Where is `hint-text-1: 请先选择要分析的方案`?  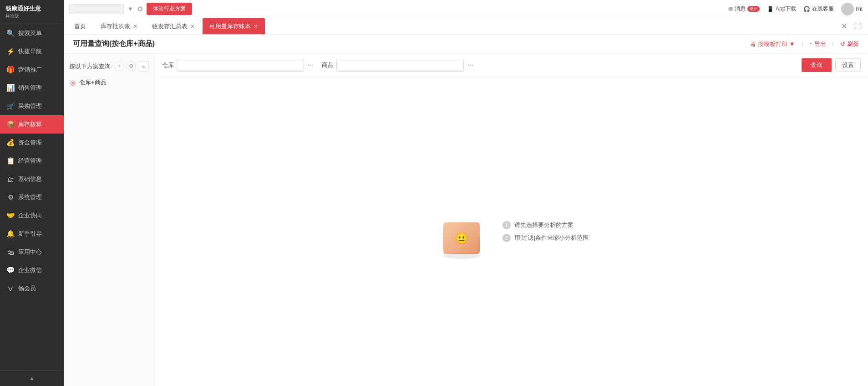
hint-text-1: 请先选择要分析的方案 is located at coordinates (544, 225).